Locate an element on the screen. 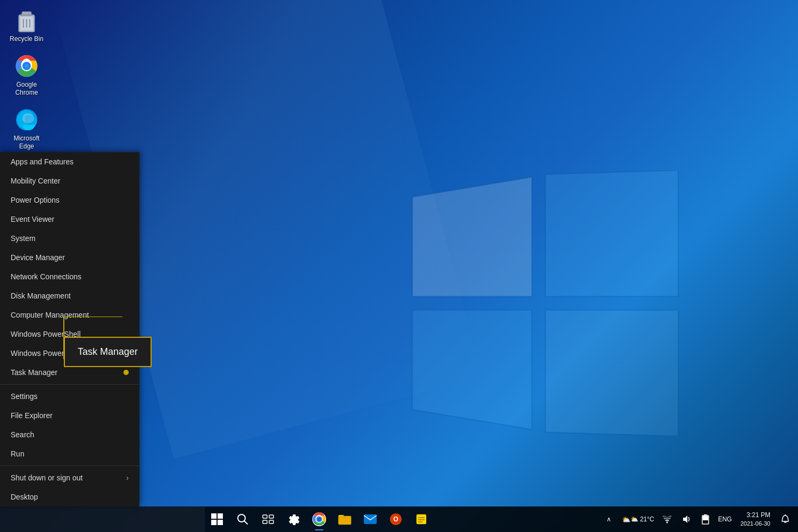 The height and width of the screenshot is (532, 798). recycle-bin-icon: Recycle Bin is located at coordinates (27, 26).